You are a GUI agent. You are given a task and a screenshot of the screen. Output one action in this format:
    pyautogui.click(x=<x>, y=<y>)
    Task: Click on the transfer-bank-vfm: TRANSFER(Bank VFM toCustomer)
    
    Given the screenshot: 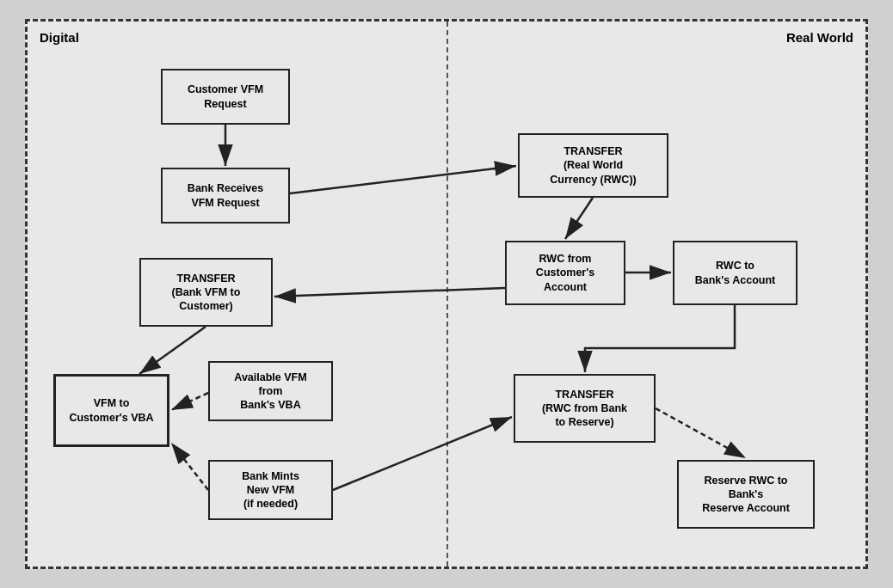 What is the action you would take?
    pyautogui.click(x=206, y=292)
    